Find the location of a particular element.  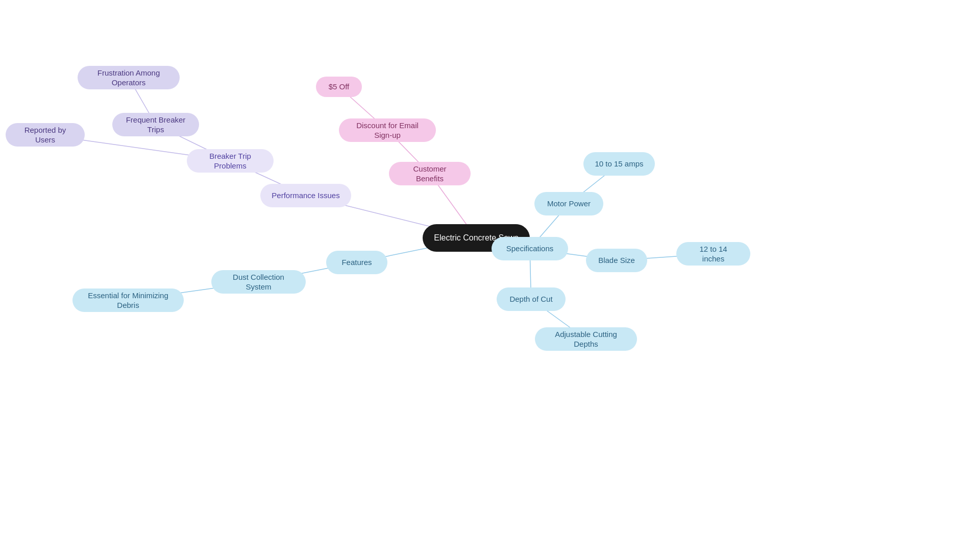

node-essential-minimizing-debris: Essential for Minimizing Debris is located at coordinates (128, 300).